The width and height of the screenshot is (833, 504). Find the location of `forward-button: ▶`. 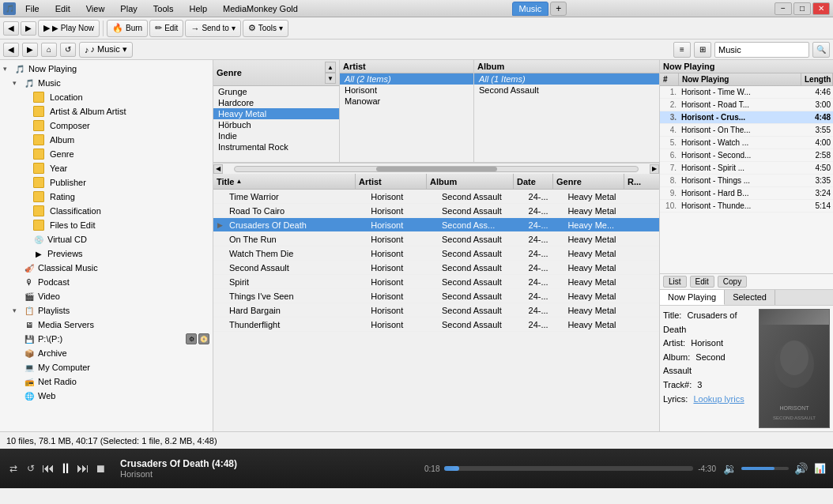

forward-button: ▶ is located at coordinates (28, 28).